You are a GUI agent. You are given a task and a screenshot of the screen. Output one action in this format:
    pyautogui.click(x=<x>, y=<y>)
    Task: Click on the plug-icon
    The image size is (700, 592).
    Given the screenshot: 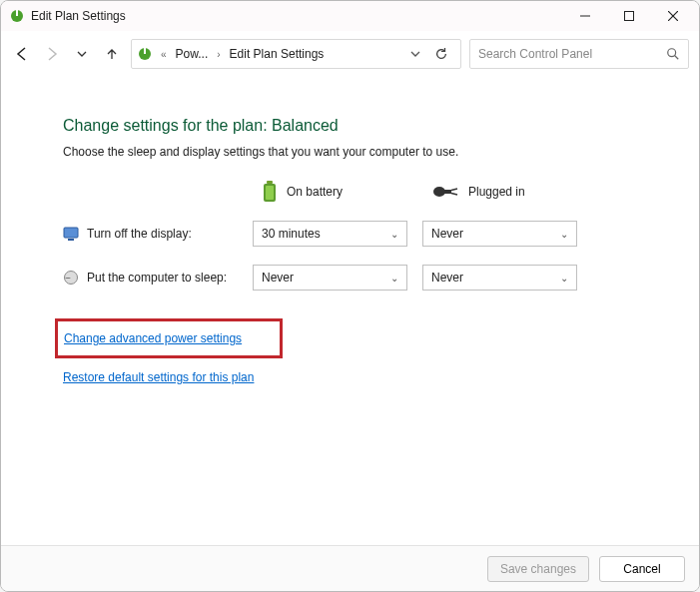 What is the action you would take?
    pyautogui.click(x=445, y=192)
    